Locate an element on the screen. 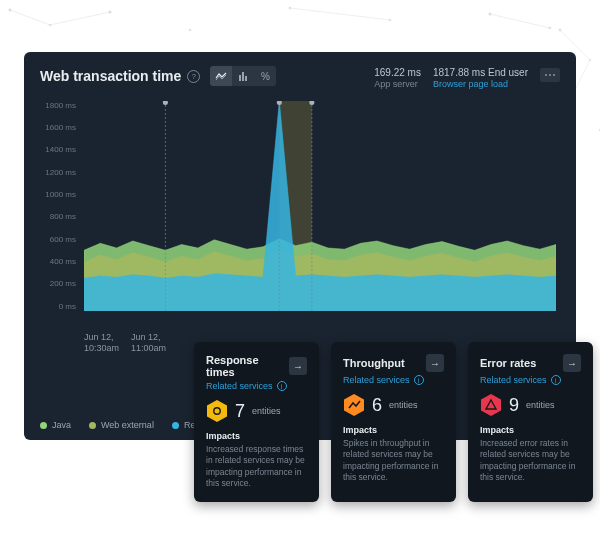 Image resolution: width=600 pixels, height=543 pixels. count-value: 6 is located at coordinates (377, 406).